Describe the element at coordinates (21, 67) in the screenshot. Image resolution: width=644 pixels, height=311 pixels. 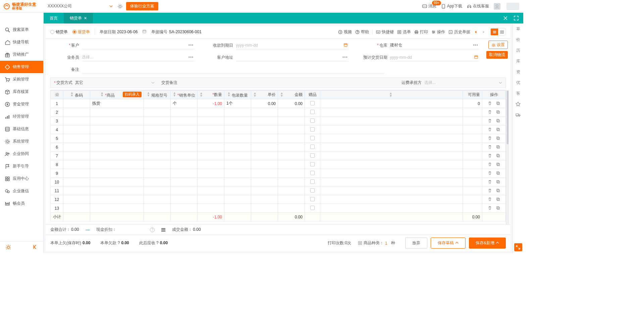
I see `sidebar-item-sales: 销售管理` at that location.